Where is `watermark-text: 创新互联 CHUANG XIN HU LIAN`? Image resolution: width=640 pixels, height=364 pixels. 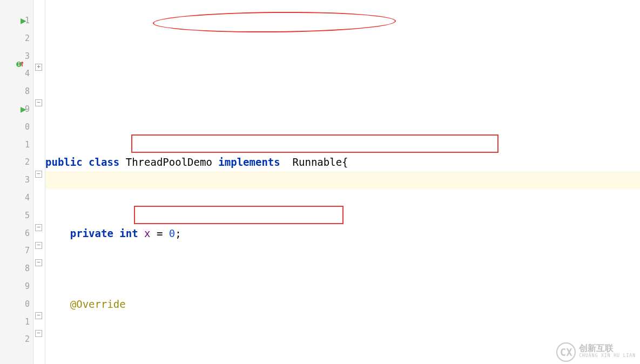 watermark-text: 创新互联 CHUANG XIN HU LIAN is located at coordinates (607, 352).